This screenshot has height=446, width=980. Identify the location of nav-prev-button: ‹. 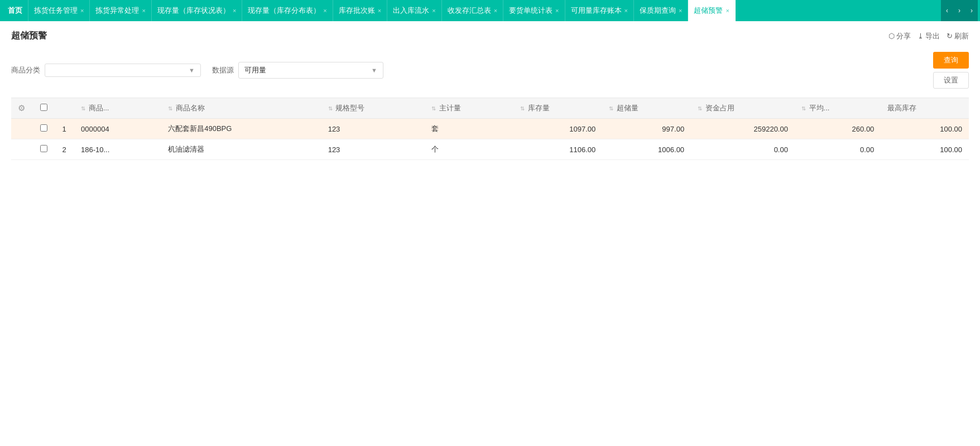
(947, 11).